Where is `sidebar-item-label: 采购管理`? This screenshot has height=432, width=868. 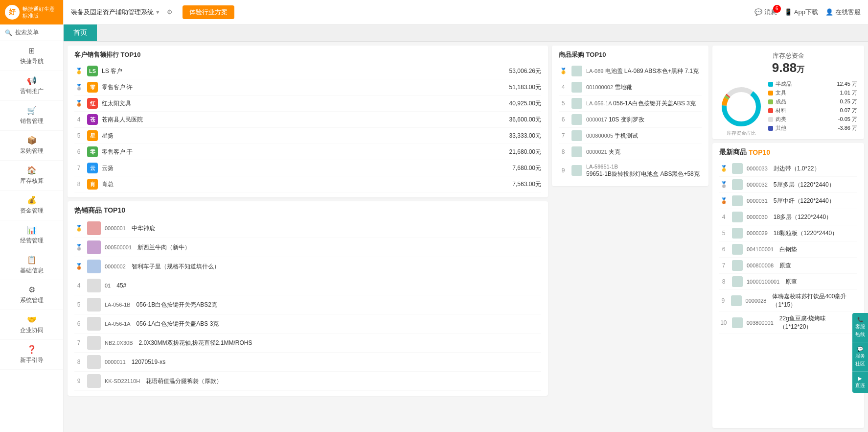
sidebar-item-label: 采购管理 is located at coordinates (32, 151).